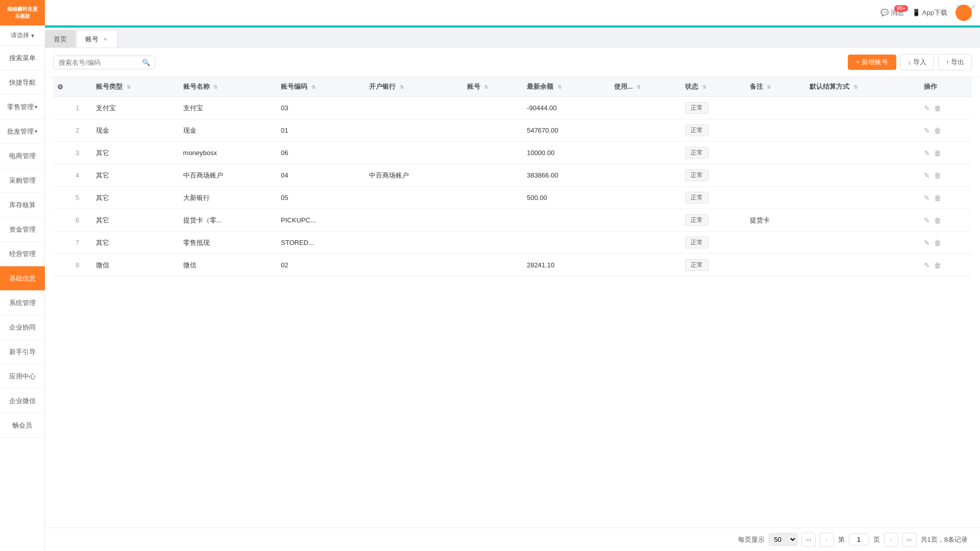  What do you see at coordinates (927, 108) in the screenshot?
I see `edit-icon-0: ✎` at bounding box center [927, 108].